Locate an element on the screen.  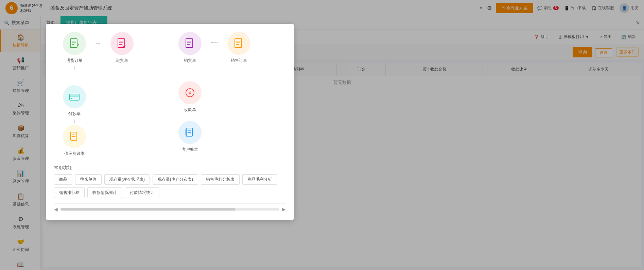
cf-btn-sales-profit: 销售毛利分析表 is located at coordinates (220, 179).